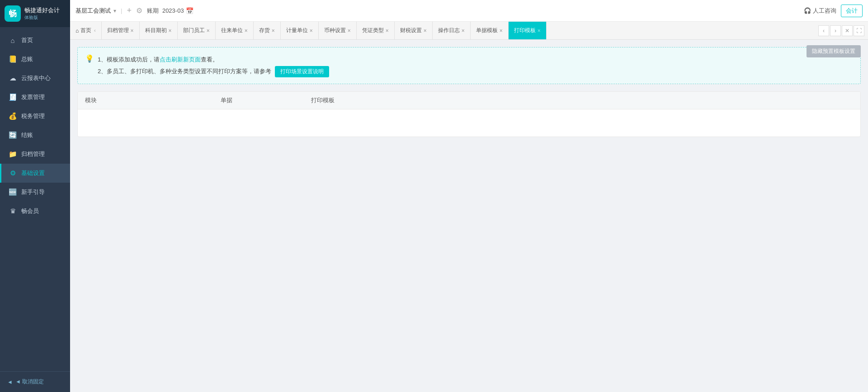  Describe the element at coordinates (210, 60) in the screenshot. I see `info-line1-suffix: 查看。` at that location.